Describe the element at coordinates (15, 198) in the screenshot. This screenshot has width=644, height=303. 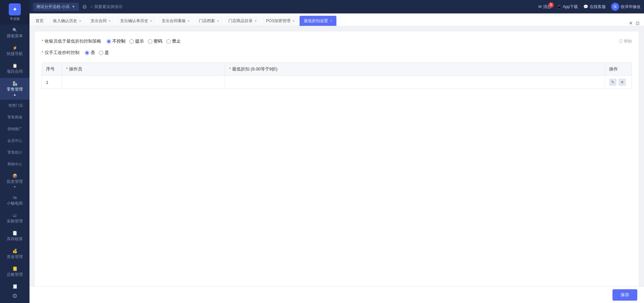
I see `ecommerce-icon: 🛍` at that location.